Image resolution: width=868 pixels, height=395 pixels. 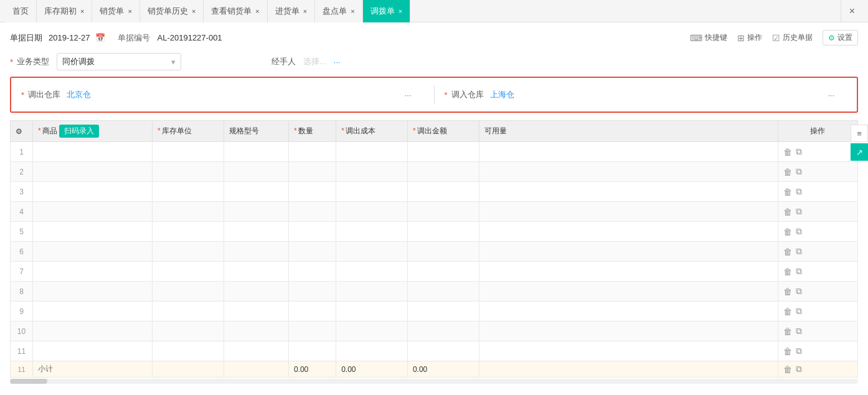 What do you see at coordinates (22, 131) in the screenshot?
I see `col-gear: ⚙` at bounding box center [22, 131].